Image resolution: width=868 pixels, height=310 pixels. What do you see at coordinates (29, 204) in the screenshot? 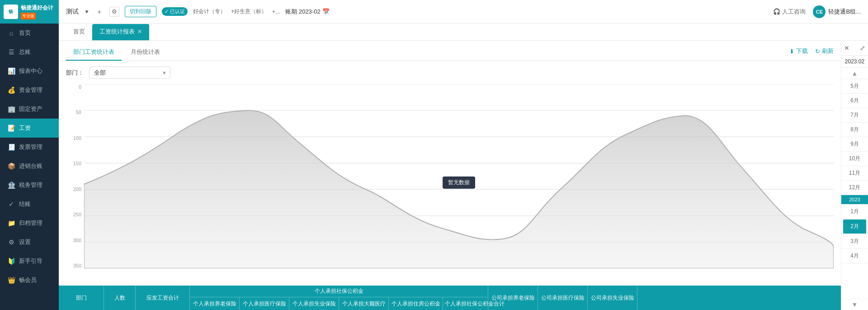
I see `sidebar-item-closing: ✓ 结账` at bounding box center [29, 204].